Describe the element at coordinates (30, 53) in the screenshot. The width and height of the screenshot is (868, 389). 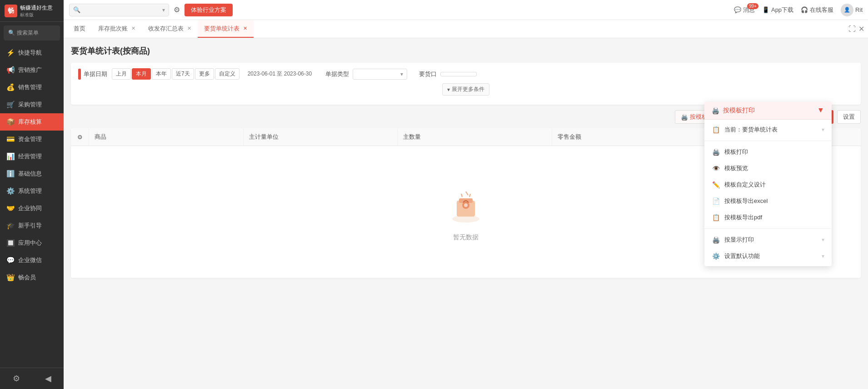
I see `sidebar-item-label: 快捷导航` at that location.